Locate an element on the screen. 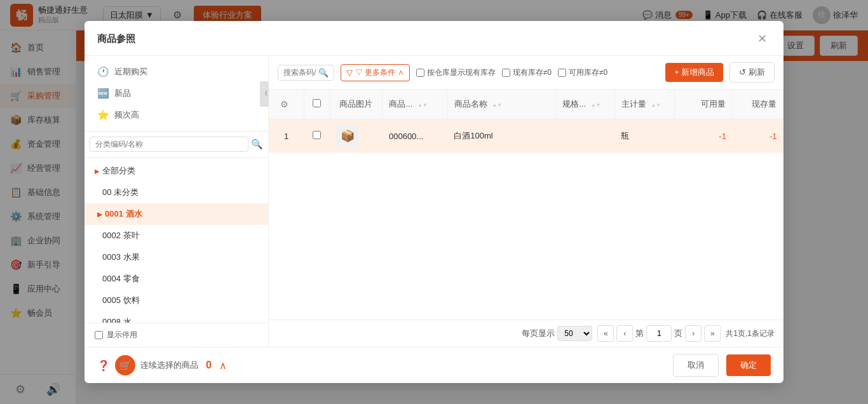 The image size is (868, 404). available-nonzero-filter: 可用库存≠0 is located at coordinates (583, 72).